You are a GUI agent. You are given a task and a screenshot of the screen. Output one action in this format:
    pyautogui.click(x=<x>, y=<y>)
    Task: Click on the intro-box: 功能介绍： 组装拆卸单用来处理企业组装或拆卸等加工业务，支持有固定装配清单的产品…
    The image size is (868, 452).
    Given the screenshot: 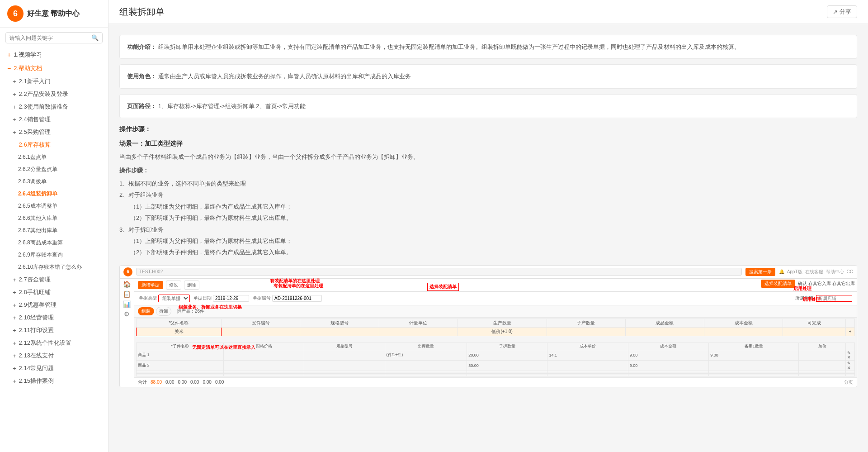 What is the action you would take?
    pyautogui.click(x=488, y=47)
    